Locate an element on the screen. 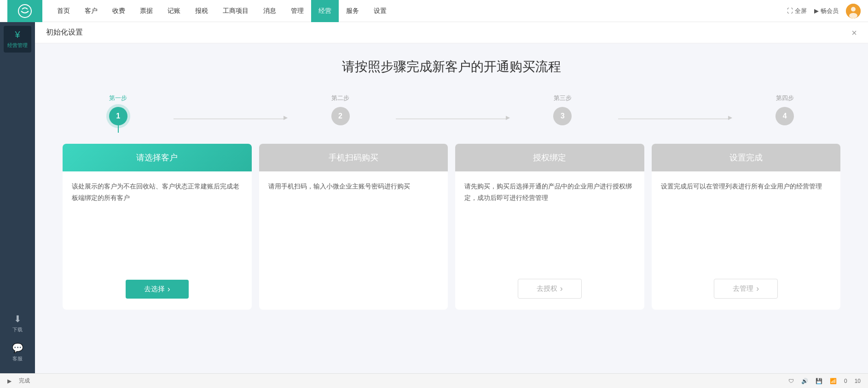 Image resolution: width=868 pixels, height=388 pixels. go-manage-button: 去管理 › is located at coordinates (746, 288).